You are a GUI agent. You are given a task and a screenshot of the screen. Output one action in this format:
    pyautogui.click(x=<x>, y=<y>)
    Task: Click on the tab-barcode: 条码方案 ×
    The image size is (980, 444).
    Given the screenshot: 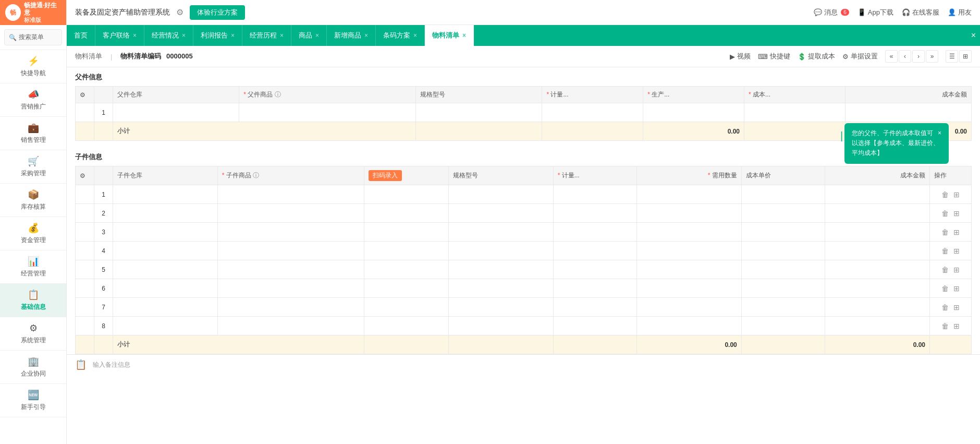 What is the action you would take?
    pyautogui.click(x=400, y=35)
    